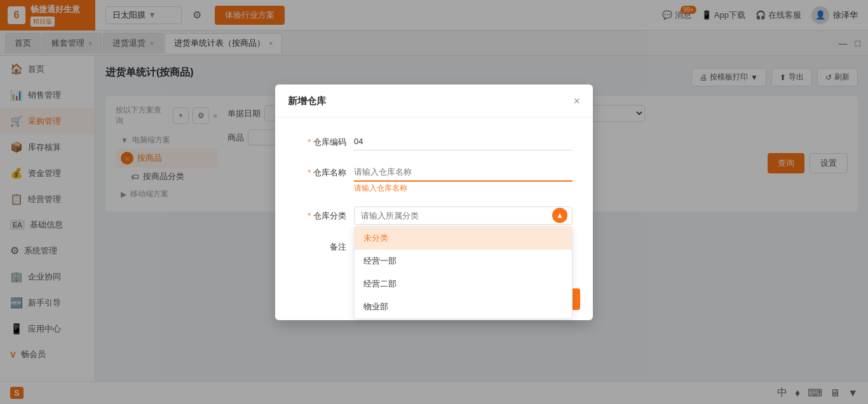 Image resolution: width=868 pixels, height=404 pixels. What do you see at coordinates (560, 215) in the screenshot?
I see `category-up-btn: ▲` at bounding box center [560, 215].